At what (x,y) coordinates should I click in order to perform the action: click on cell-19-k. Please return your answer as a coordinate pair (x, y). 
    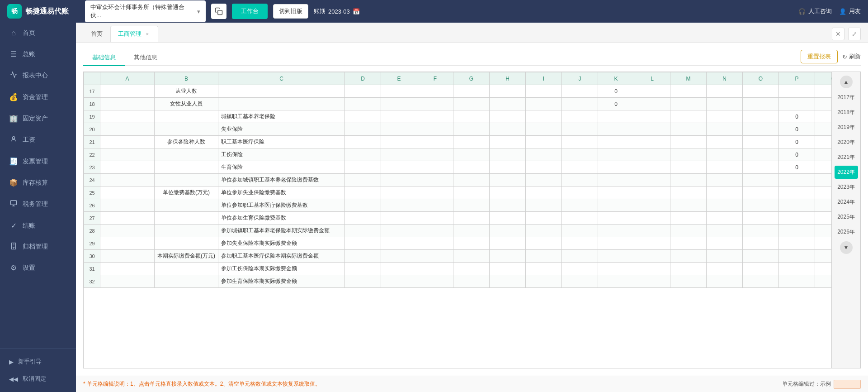
    Looking at the image, I should click on (616, 117).